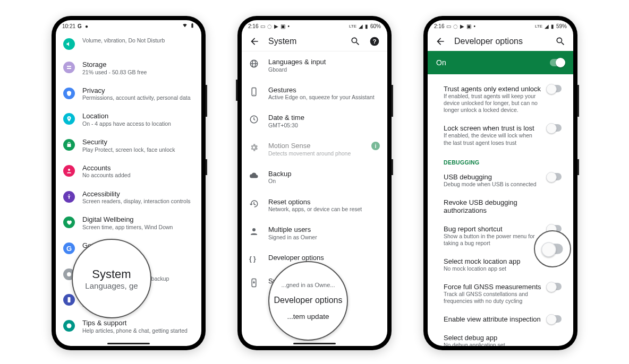 The height and width of the screenshot is (364, 629). What do you see at coordinates (314, 66) in the screenshot?
I see `system-row-globe: Languages & input Gboard` at bounding box center [314, 66].